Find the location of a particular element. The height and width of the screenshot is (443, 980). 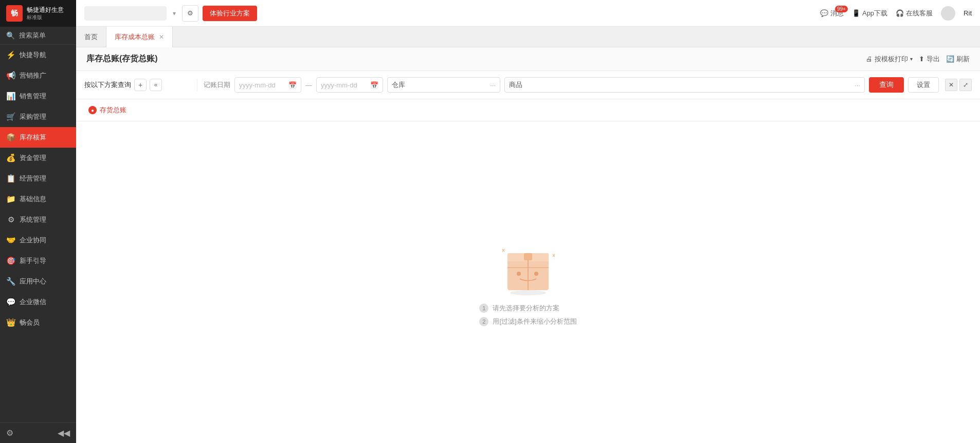

date-to-placeholder: yyyy-mm-dd is located at coordinates (339, 85).